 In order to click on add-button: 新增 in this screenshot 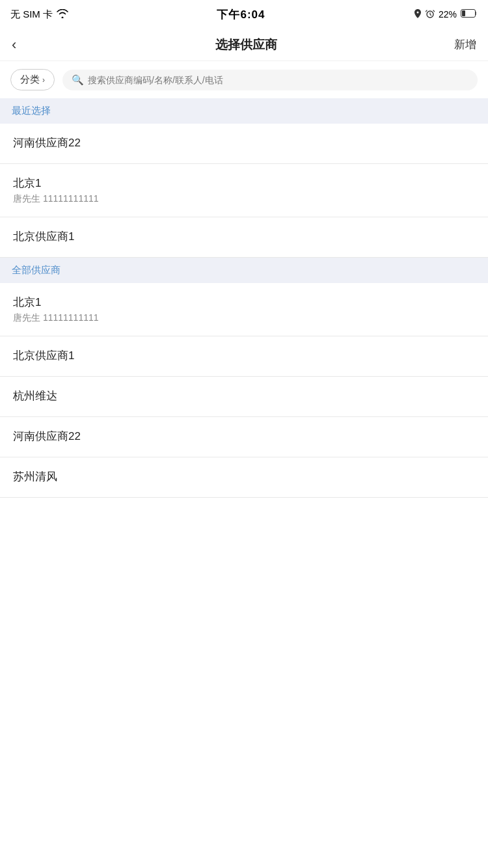, I will do `click(465, 44)`.